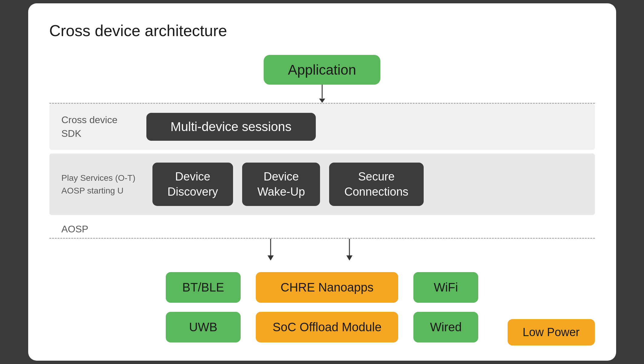 The height and width of the screenshot is (364, 644). What do you see at coordinates (551, 332) in the screenshot?
I see `low-power-badge: Low Power` at bounding box center [551, 332].